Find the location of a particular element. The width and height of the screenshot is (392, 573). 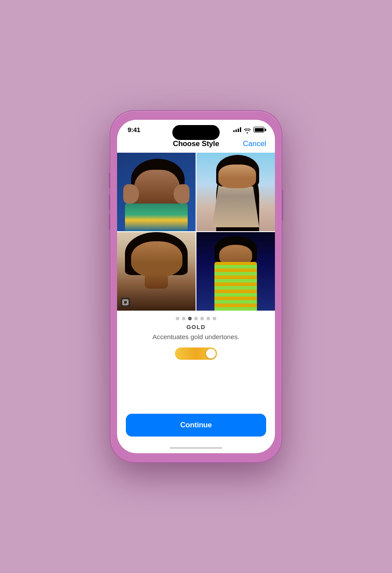

slider-container is located at coordinates (196, 358).